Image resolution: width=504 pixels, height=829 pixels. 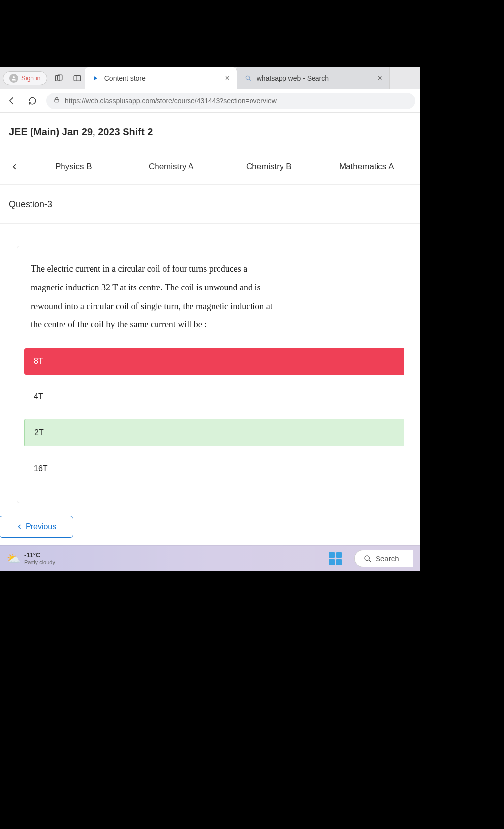 What do you see at coordinates (57, 100) in the screenshot?
I see `lock-icon` at bounding box center [57, 100].